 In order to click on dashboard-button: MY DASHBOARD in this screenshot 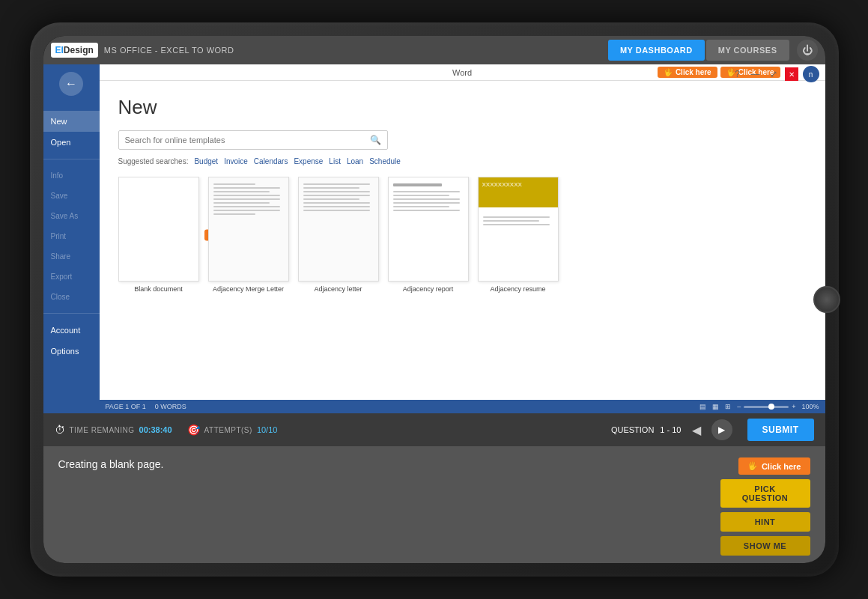, I will do `click(656, 50)`.